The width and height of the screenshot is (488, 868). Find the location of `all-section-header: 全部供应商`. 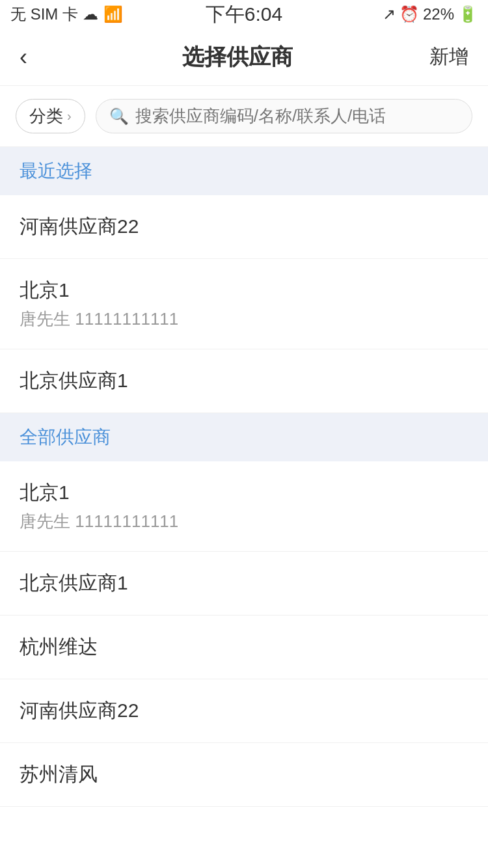

all-section-header: 全部供应商 is located at coordinates (244, 437).